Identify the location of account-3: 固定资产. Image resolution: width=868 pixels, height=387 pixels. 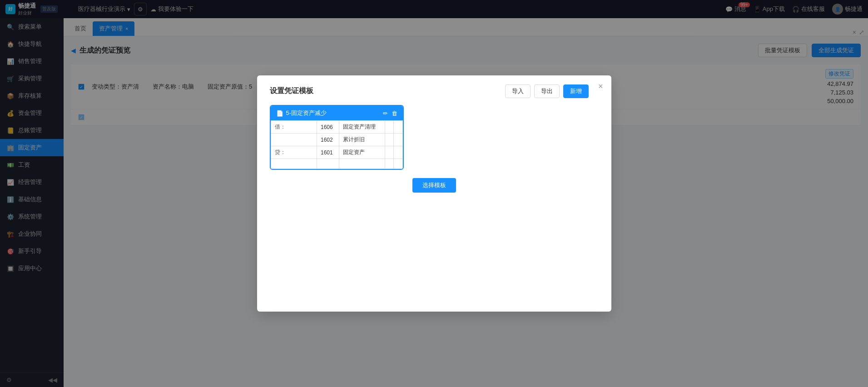
(362, 153).